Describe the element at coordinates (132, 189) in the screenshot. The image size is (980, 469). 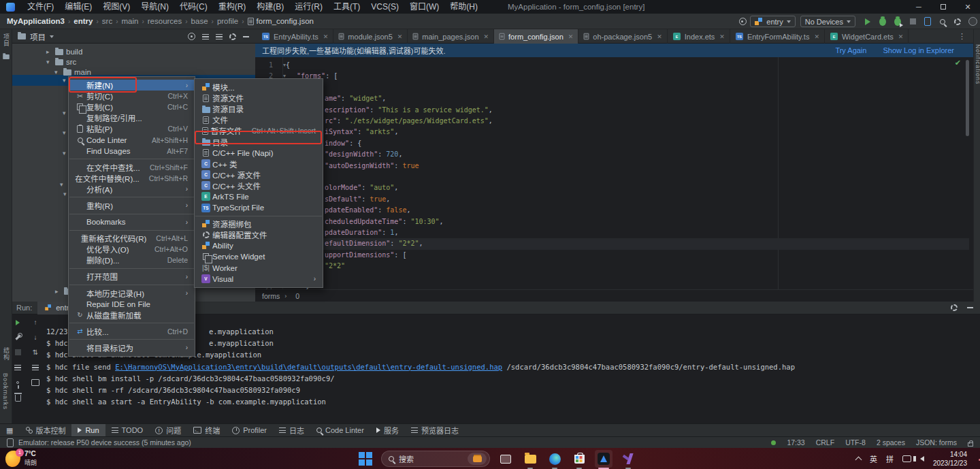
I see `context-menu-item-分析(A): 分析(A)›` at that location.